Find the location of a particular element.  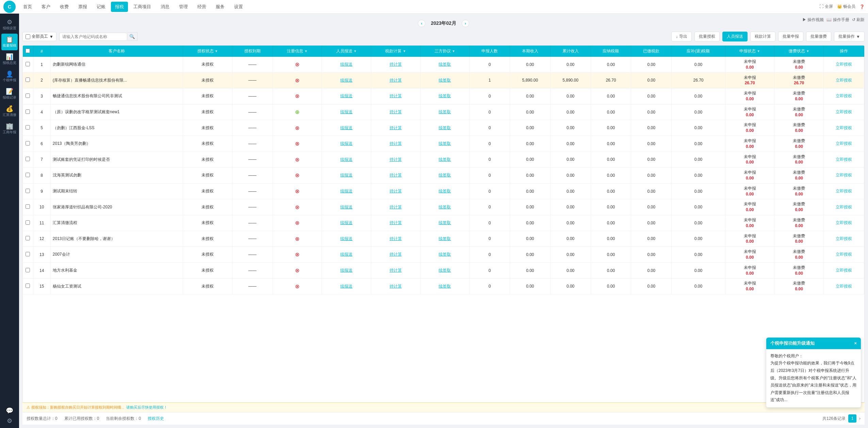

batch-auth-button: 批量授权 is located at coordinates (707, 37).